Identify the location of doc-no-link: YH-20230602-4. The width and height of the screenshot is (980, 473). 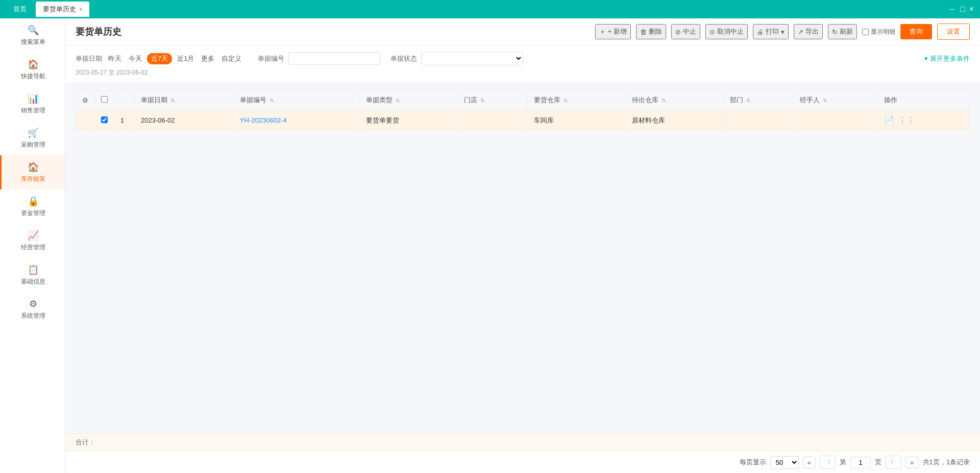
(263, 121).